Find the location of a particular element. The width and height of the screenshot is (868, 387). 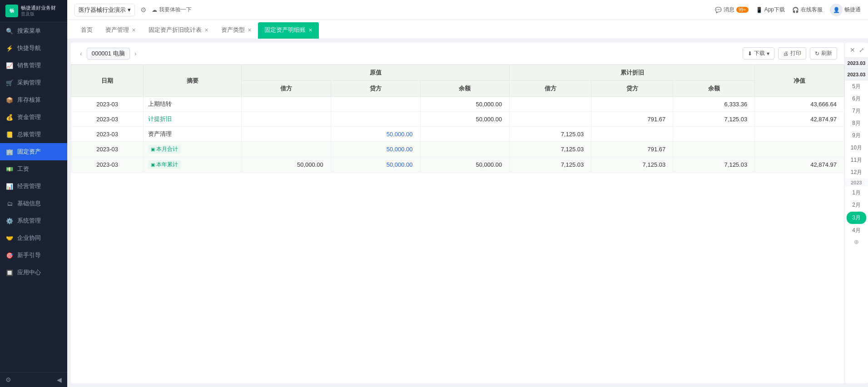

sidebar-item-system: ⚙️ 系统管理 is located at coordinates (34, 221).